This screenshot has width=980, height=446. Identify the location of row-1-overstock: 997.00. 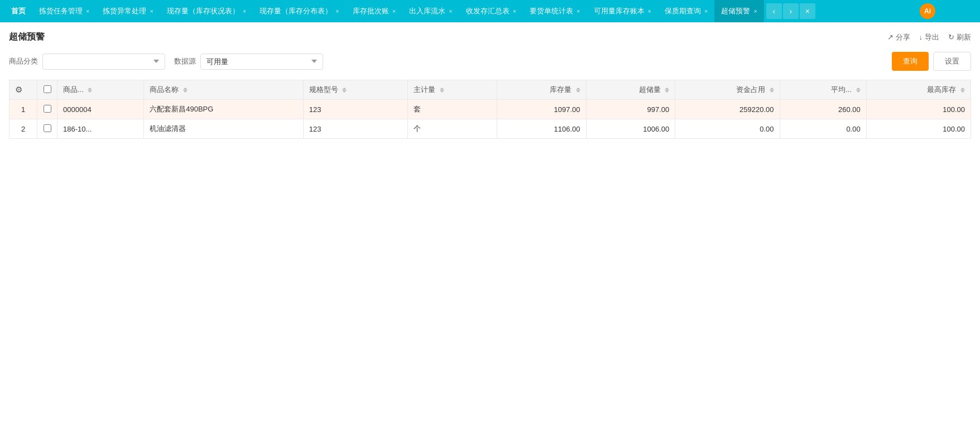
(631, 109).